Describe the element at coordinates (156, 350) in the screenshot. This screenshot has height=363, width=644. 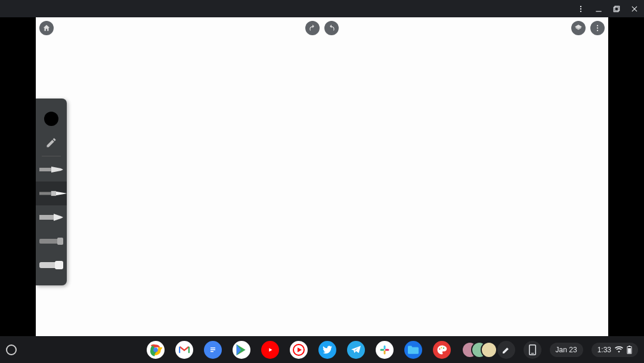
I see `app-chrome` at that location.